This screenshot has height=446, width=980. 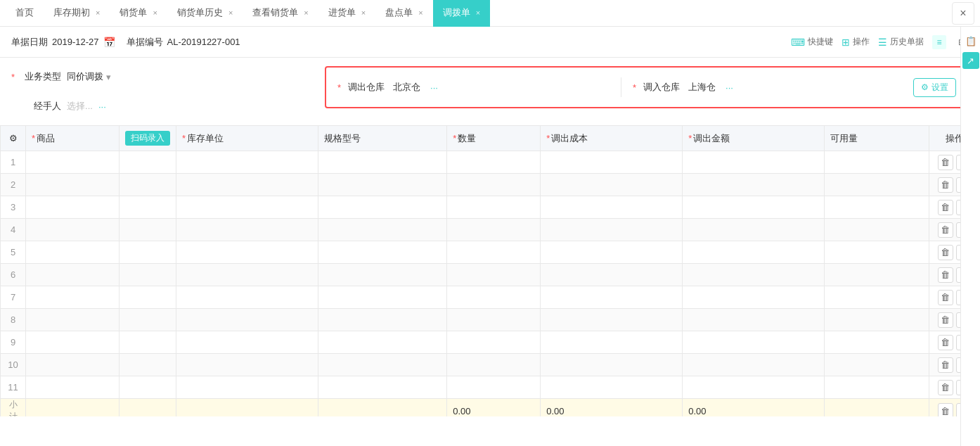 What do you see at coordinates (108, 77) in the screenshot?
I see `business-type-dropdown-icon: ▾` at bounding box center [108, 77].